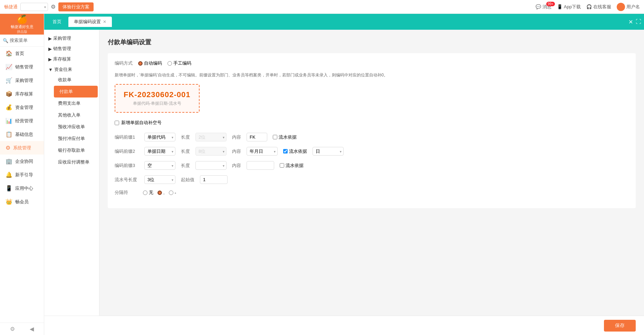  What do you see at coordinates (22, 148) in the screenshot?
I see `sidebar-item-system: ⚙ 系统管理` at bounding box center [22, 148].